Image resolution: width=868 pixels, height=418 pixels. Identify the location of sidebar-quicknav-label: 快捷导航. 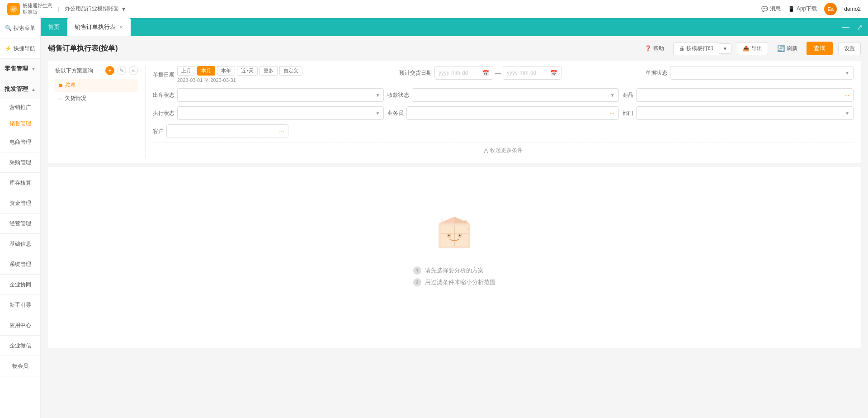
(24, 49).